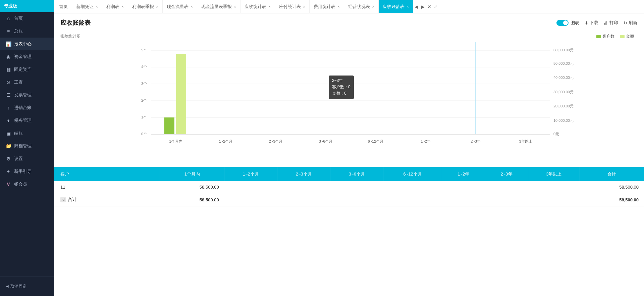 The image size is (644, 296). Describe the element at coordinates (146, 7) in the screenshot. I see `tab-profit-quarterly: 利润表季报 ×` at that location.